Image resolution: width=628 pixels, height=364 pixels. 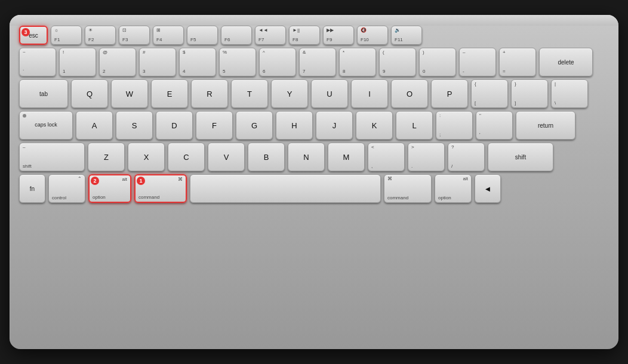 What do you see at coordinates (408, 189) in the screenshot?
I see `key-command-right: ⌘ command` at bounding box center [408, 189].